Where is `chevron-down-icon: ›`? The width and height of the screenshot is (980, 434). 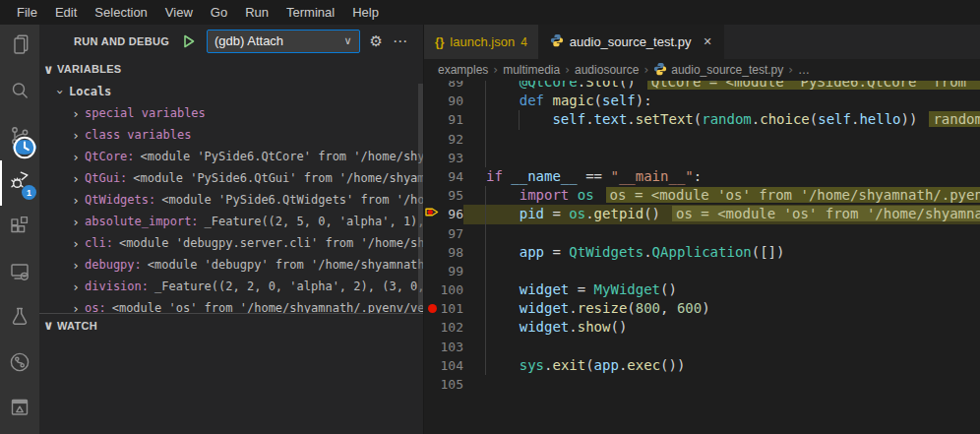 chevron-down-icon: › is located at coordinates (61, 92).